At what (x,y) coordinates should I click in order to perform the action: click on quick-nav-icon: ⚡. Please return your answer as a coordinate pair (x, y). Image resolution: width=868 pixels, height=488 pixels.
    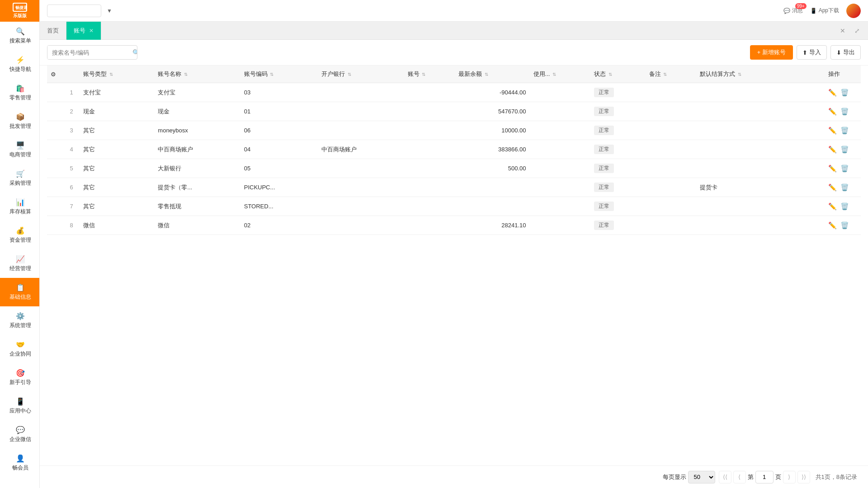
    Looking at the image, I should click on (20, 60).